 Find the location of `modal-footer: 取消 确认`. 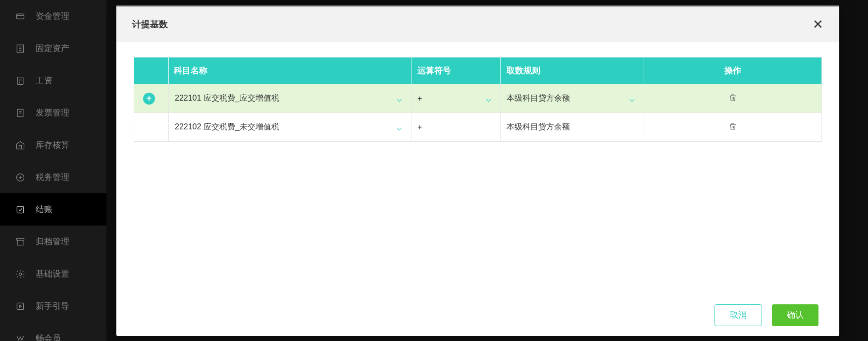

modal-footer: 取消 确认 is located at coordinates (478, 315).